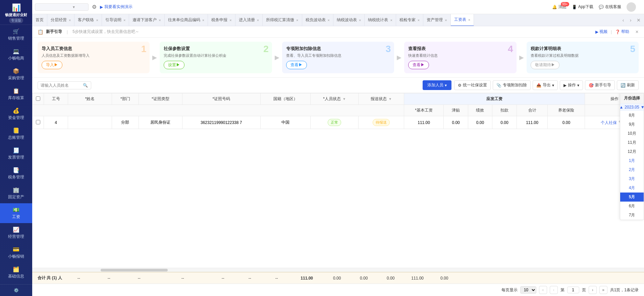 The width and height of the screenshot is (644, 296). Describe the element at coordinates (545, 85) in the screenshot. I see `toolbar-export-btn: 📤导出 ▾` at that location.